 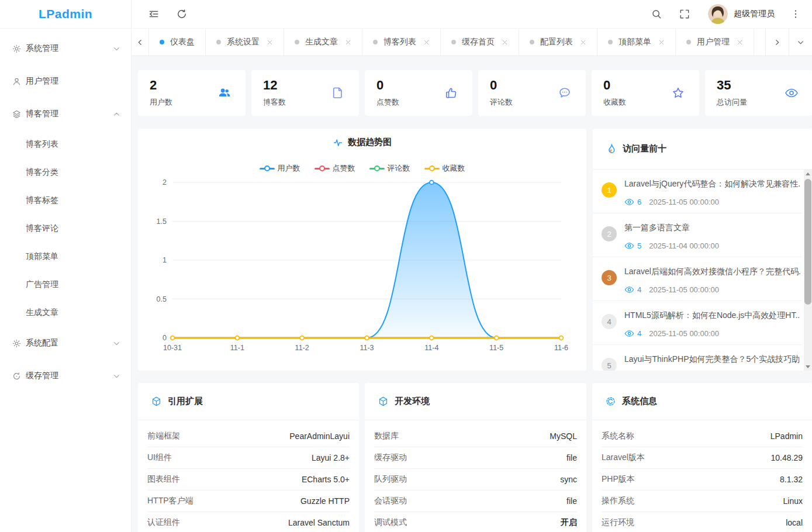 What do you see at coordinates (16, 115) in the screenshot?
I see `layers-icon` at bounding box center [16, 115].